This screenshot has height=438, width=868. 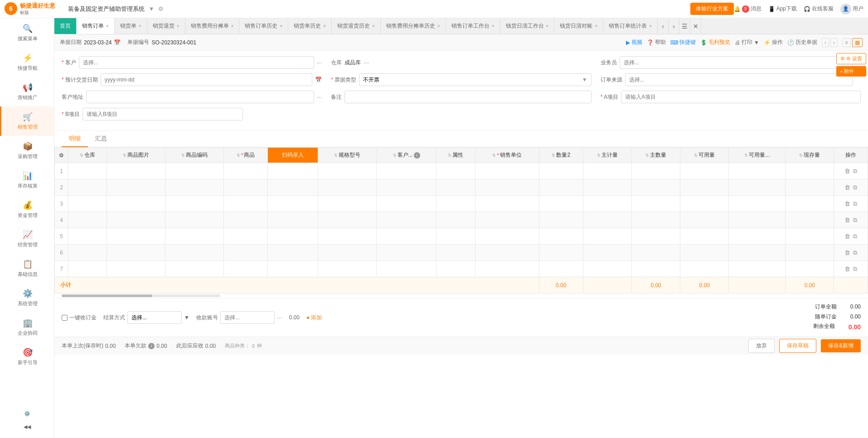 I want to click on user-avatar-item: 👤 用户, so click(x=852, y=9).